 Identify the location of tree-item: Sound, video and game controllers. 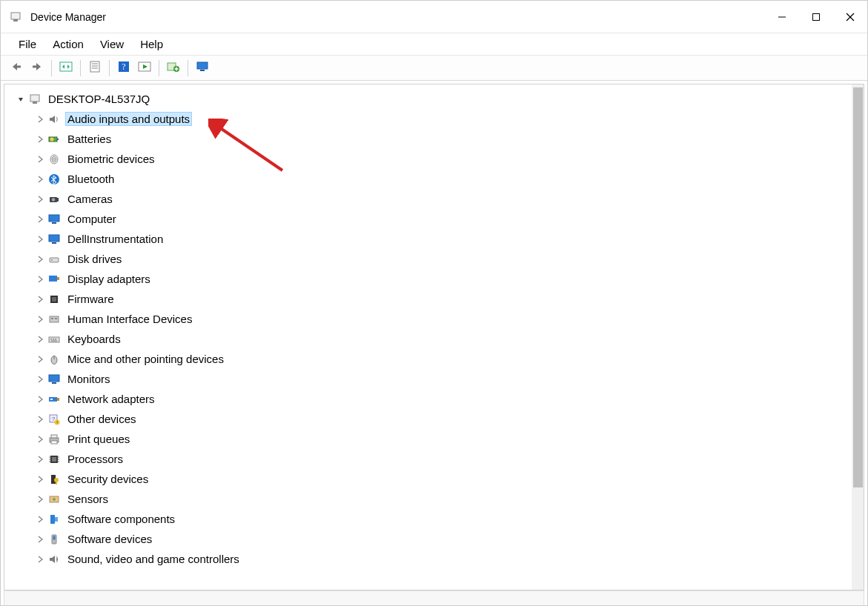
(436, 559).